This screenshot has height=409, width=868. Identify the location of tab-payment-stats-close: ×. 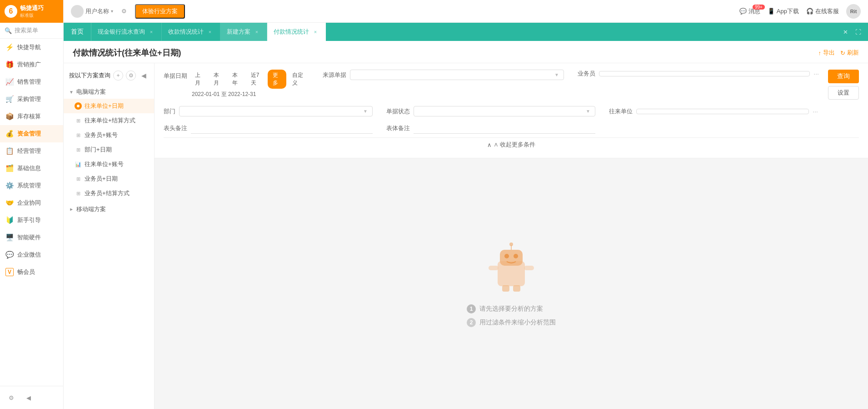
(315, 32).